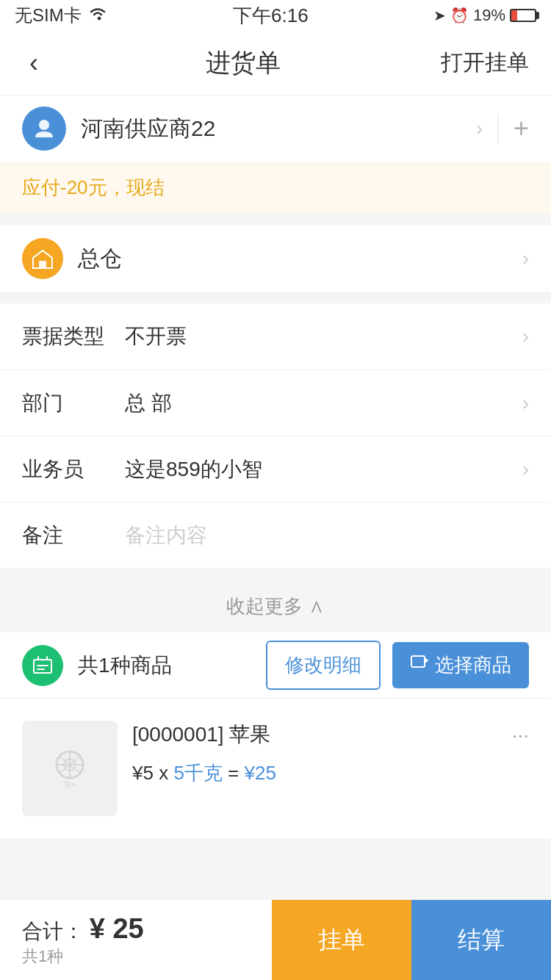  I want to click on supplier-notice: 应付-20元，现结, so click(276, 188).